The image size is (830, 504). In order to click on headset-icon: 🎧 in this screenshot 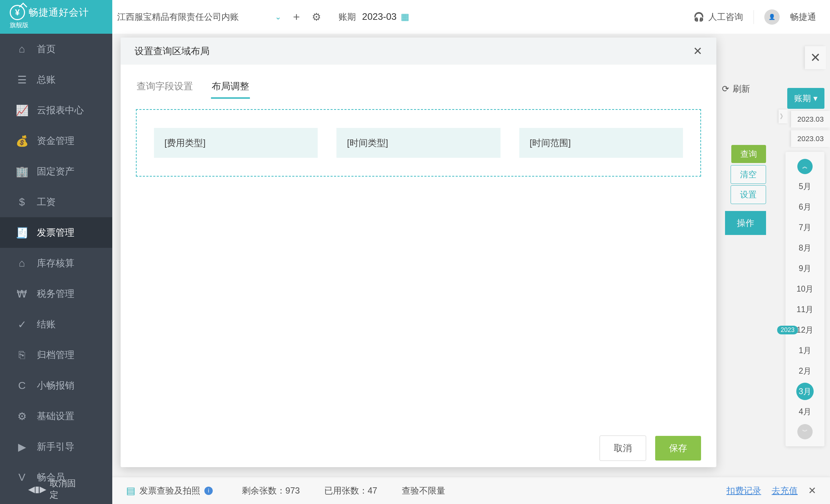, I will do `click(699, 17)`.